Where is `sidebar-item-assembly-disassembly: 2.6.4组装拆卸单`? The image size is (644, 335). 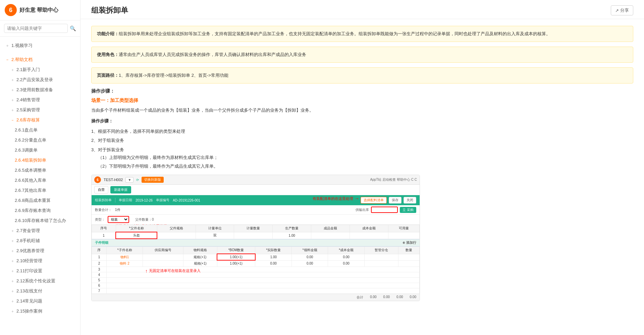 sidebar-item-assembly-disassembly: 2.6.4组装拆卸单 is located at coordinates (40, 160).